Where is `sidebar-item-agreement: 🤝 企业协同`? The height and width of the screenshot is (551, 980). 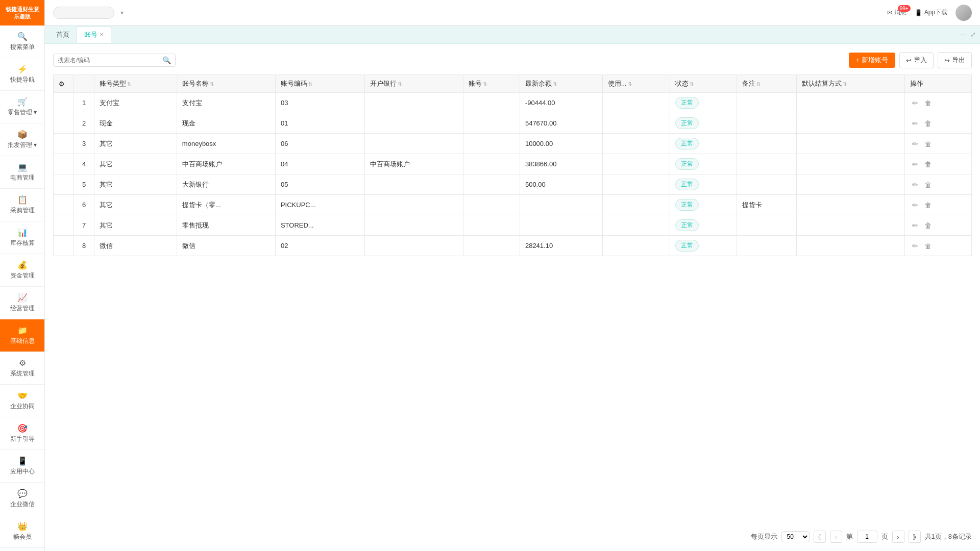 sidebar-item-agreement: 🤝 企业协同 is located at coordinates (22, 401).